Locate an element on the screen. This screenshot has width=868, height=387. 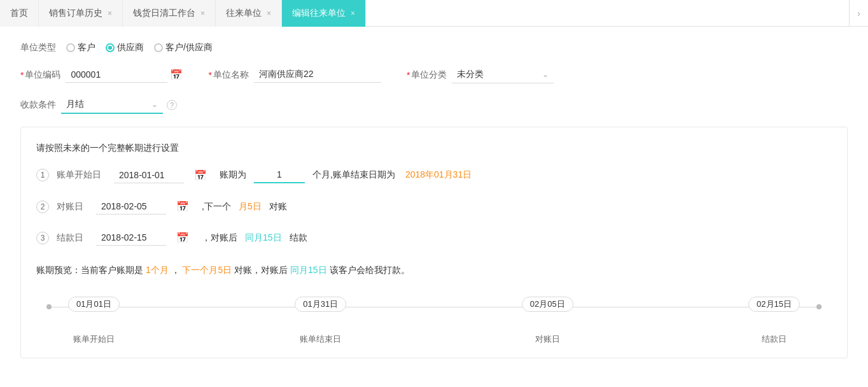
unit-info-row: * 单位编码 📅 * 单位名称 * 单位分类 未分类 ⌄ is located at coordinates (434, 75).